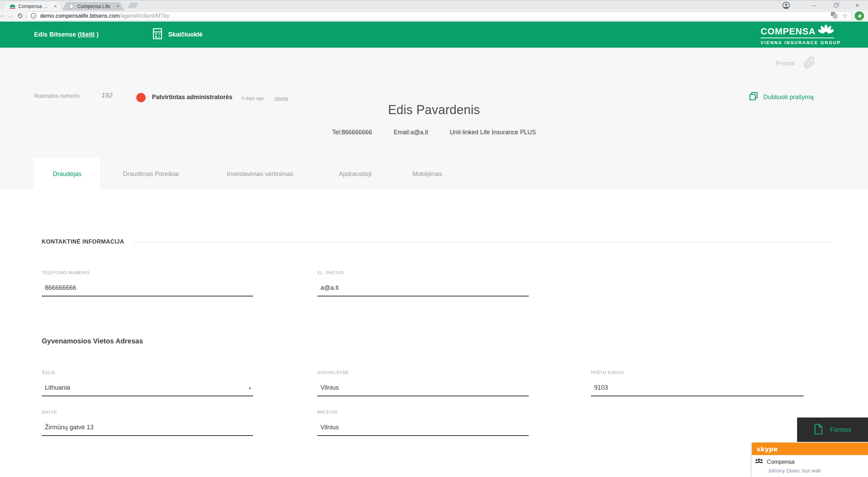 The width and height of the screenshot is (868, 477). Describe the element at coordinates (788, 97) in the screenshot. I see `duplicate-label: Dubliuoti prašymą` at that location.